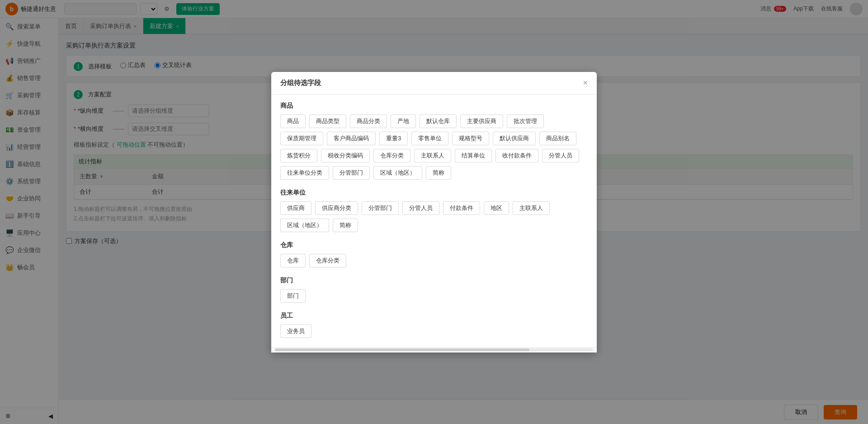 The image size is (868, 424). Describe the element at coordinates (430, 138) in the screenshot. I see `field-tag-0-10: 零售单位` at that location.